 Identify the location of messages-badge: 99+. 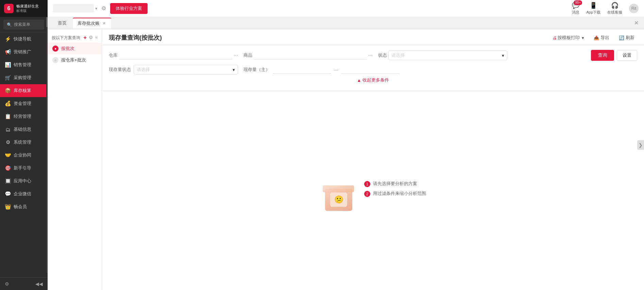
(578, 3).